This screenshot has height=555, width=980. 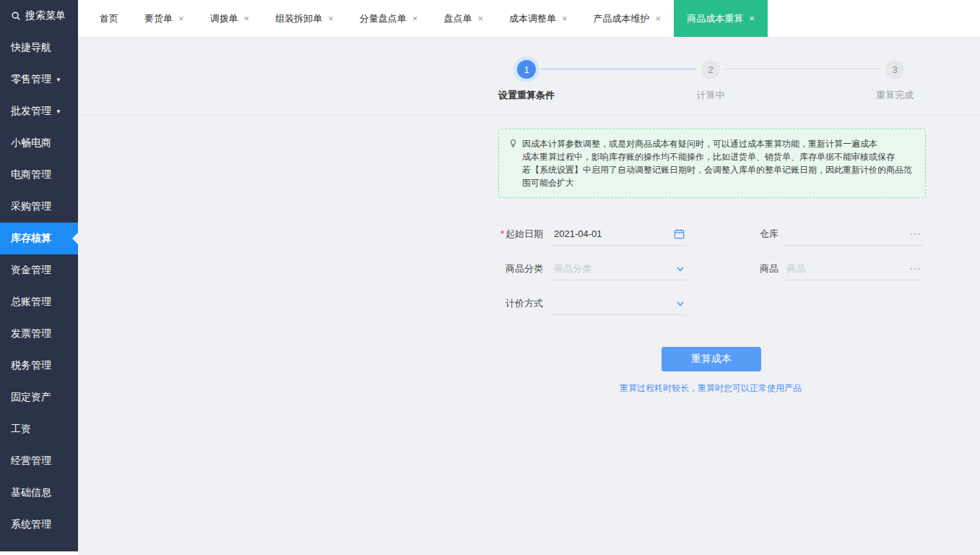 I want to click on sidebar-item-label: 资金管理, so click(x=31, y=270).